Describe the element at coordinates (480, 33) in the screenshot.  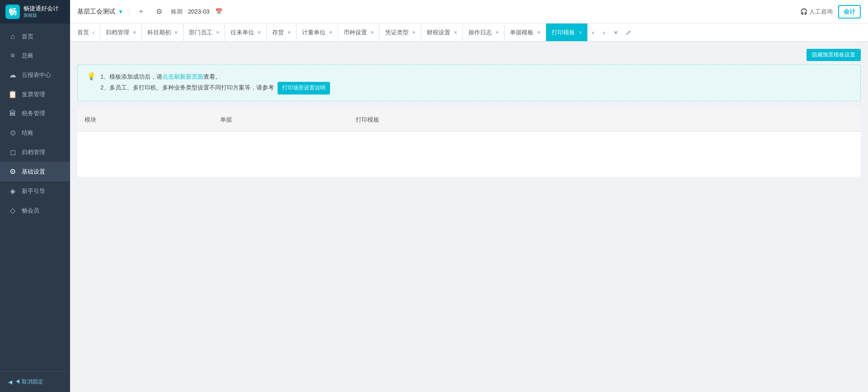
I see `tab-label: 操作日志` at that location.